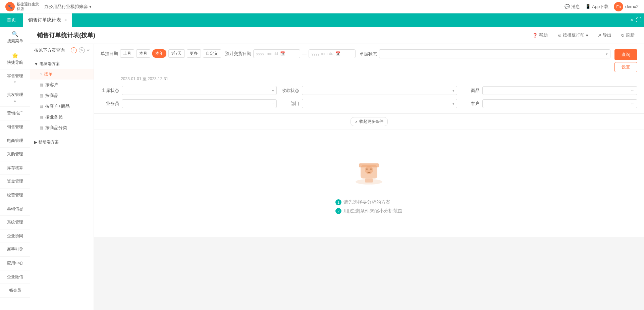  Describe the element at coordinates (15, 195) in the screenshot. I see `sidebar-item-operations: 经营管理` at that location.